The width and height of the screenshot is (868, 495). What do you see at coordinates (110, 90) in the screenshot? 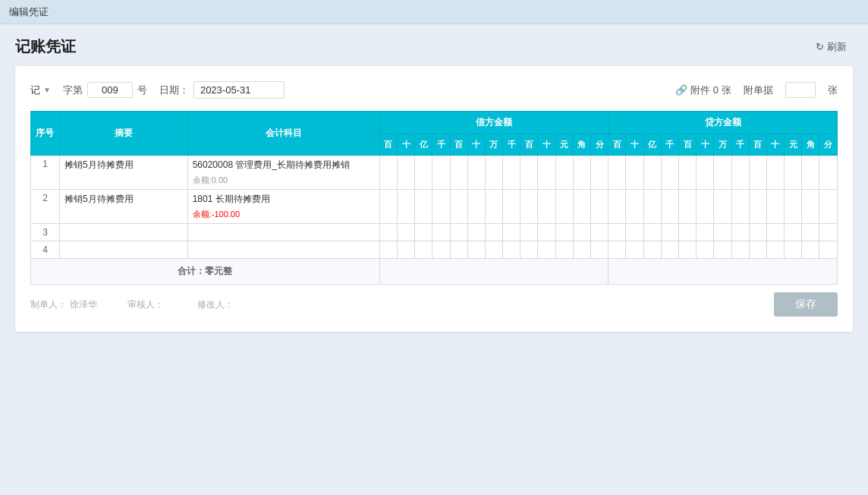
I see `voucher-number-input` at bounding box center [110, 90].